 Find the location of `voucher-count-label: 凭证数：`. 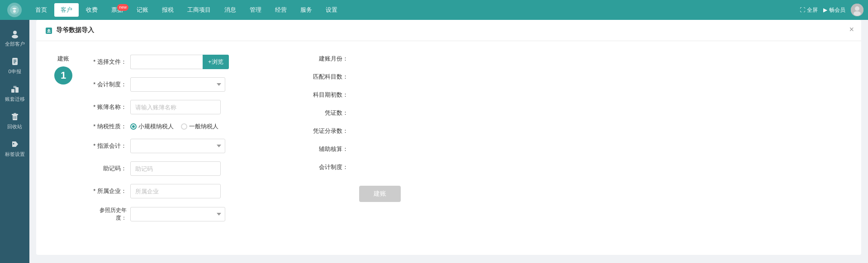

voucher-count-label: 凭证数： is located at coordinates (328, 113).